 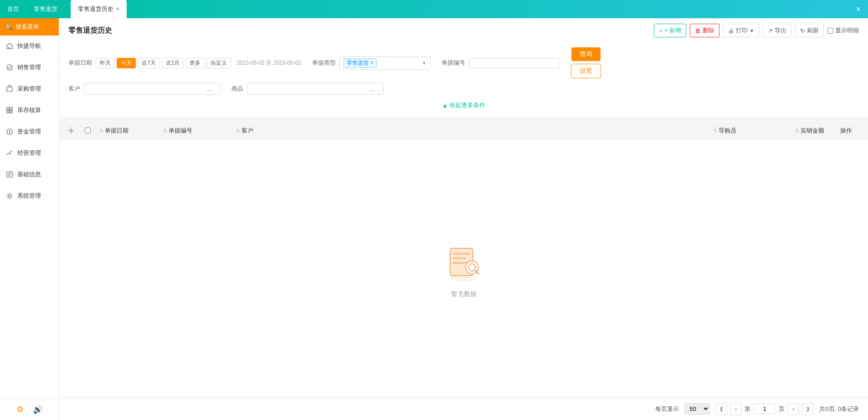 What do you see at coordinates (29, 196) in the screenshot?
I see `sidebar-item-label: 系统管理` at bounding box center [29, 196].